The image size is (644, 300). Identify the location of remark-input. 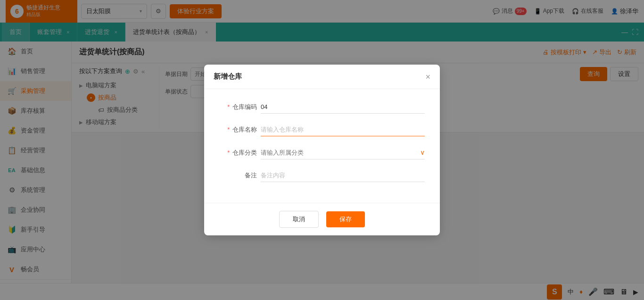
(343, 175).